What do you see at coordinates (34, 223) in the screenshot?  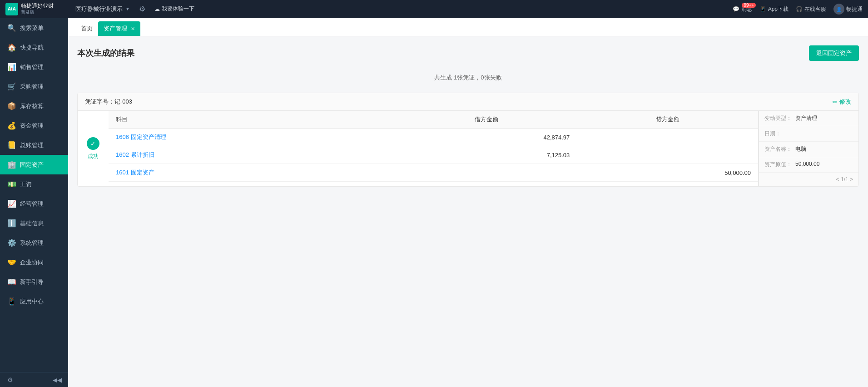 I see `sidebar-item-basic-info: ℹ️ 基础信息` at bounding box center [34, 223].